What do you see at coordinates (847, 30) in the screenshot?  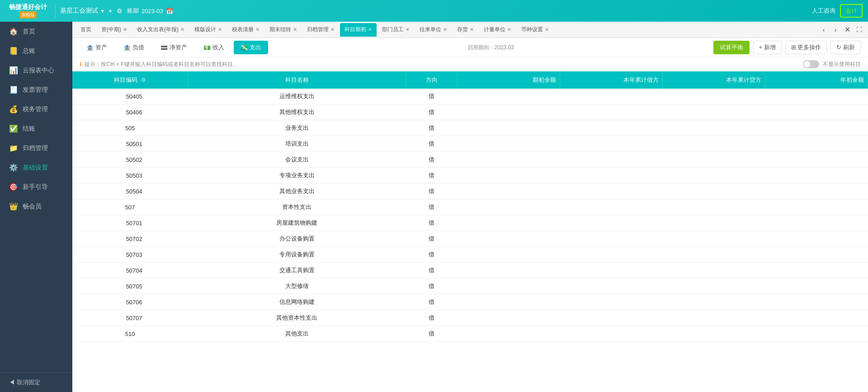 I see `tab-close-all: ✕` at bounding box center [847, 30].